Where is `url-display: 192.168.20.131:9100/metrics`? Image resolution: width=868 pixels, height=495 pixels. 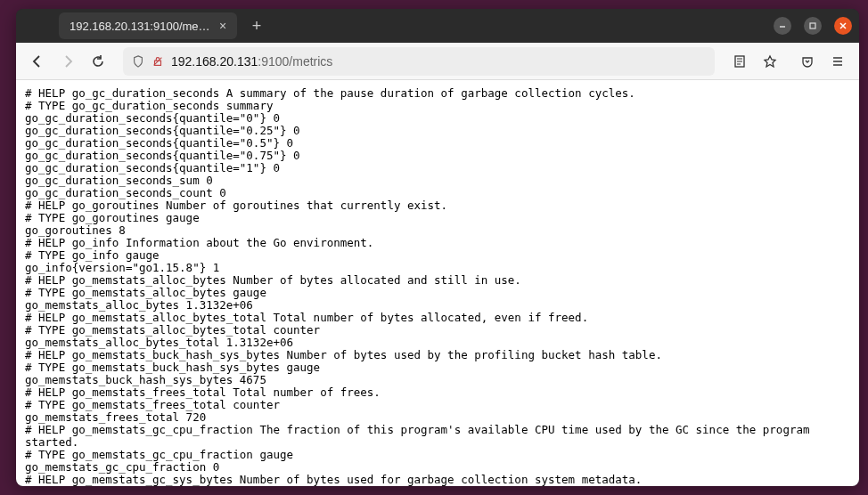
url-display: 192.168.20.131:9100/metrics is located at coordinates (251, 61).